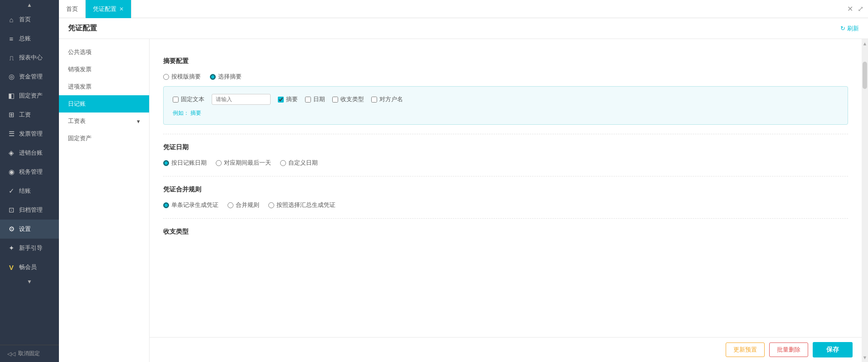 Image resolution: width=868 pixels, height=362 pixels. I want to click on sidebar-item-sales-ledger: ◈ 进销台账, so click(29, 153).